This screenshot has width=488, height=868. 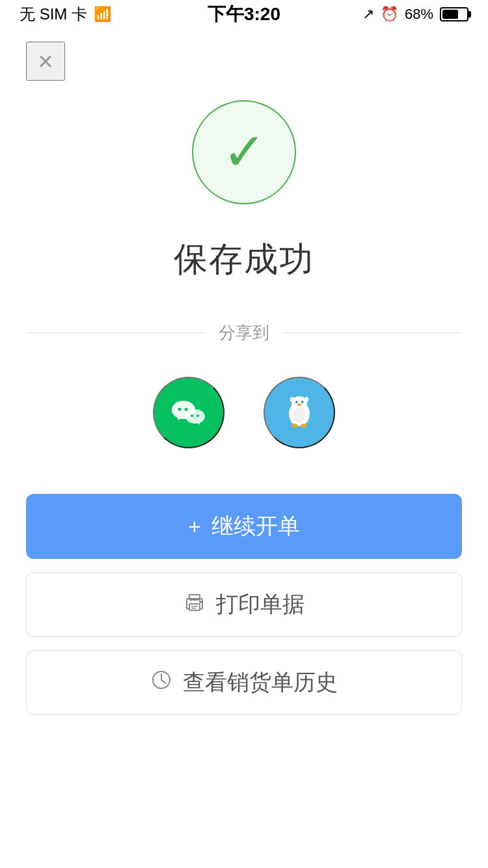 I want to click on battery-percent: 68%, so click(x=419, y=14).